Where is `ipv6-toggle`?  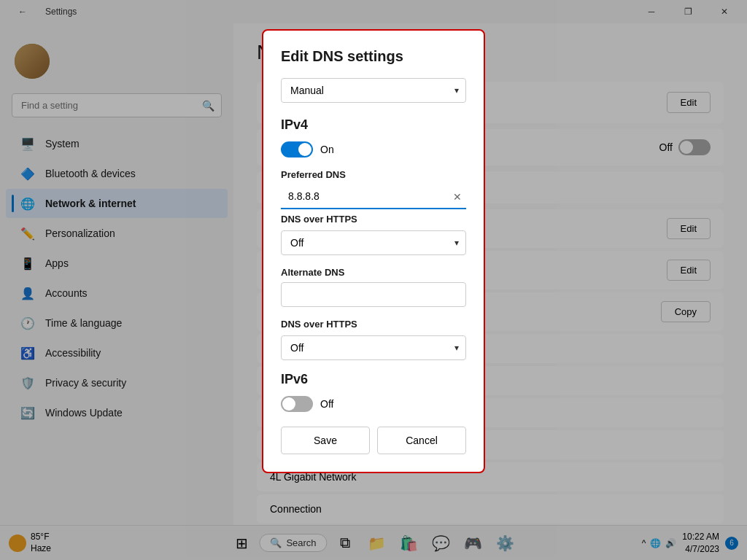 ipv6-toggle is located at coordinates (297, 404).